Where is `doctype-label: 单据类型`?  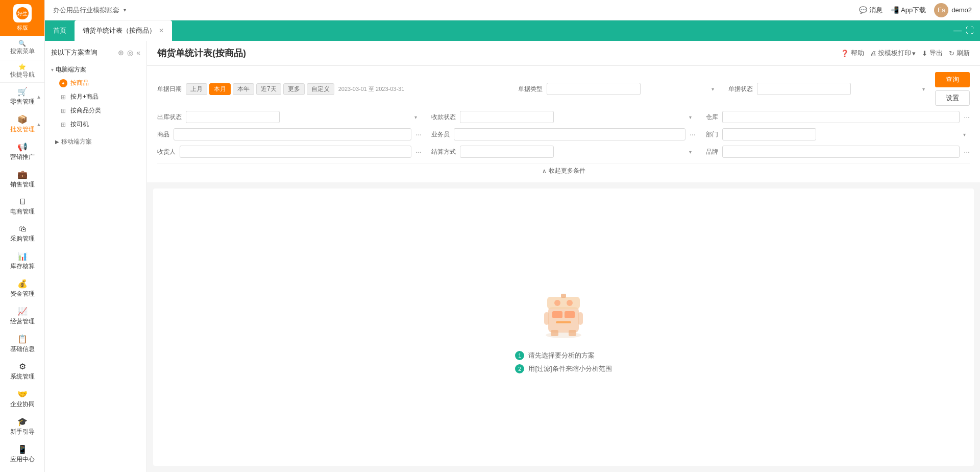
doctype-label: 单据类型 is located at coordinates (530, 89).